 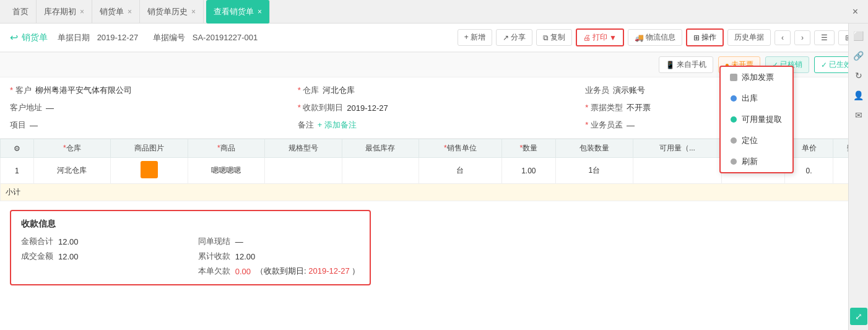 What do you see at coordinates (84, 90) in the screenshot?
I see `customer-value: 柳州粤港平安气体有限公司` at bounding box center [84, 90].